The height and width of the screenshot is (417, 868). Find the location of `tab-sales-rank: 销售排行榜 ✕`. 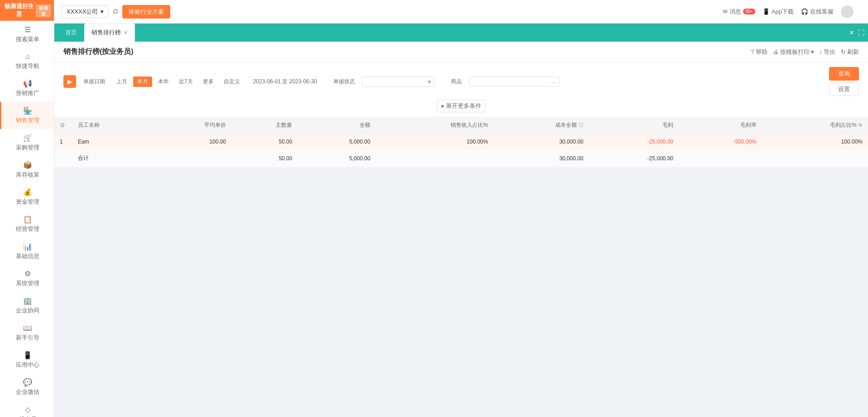

tab-sales-rank: 销售排行榜 ✕ is located at coordinates (110, 33).